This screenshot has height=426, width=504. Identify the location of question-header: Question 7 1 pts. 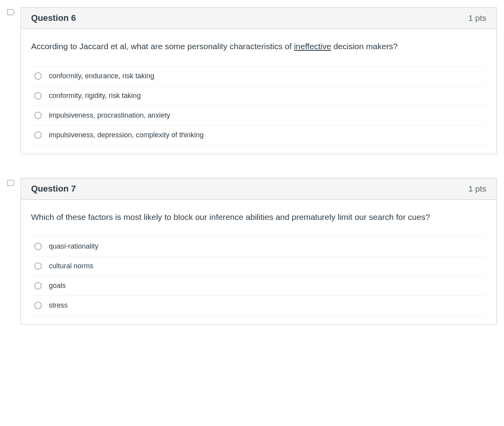
(259, 189).